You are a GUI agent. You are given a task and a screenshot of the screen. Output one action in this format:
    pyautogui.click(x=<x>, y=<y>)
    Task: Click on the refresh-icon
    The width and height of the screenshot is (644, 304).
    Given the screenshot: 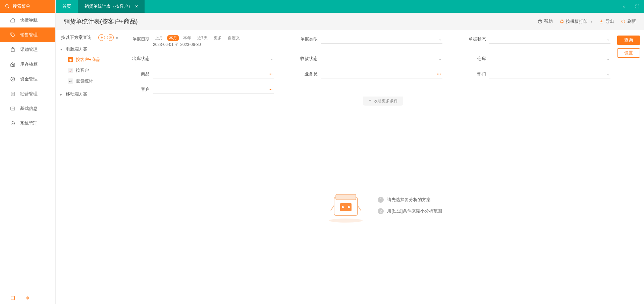 What is the action you would take?
    pyautogui.click(x=623, y=21)
    